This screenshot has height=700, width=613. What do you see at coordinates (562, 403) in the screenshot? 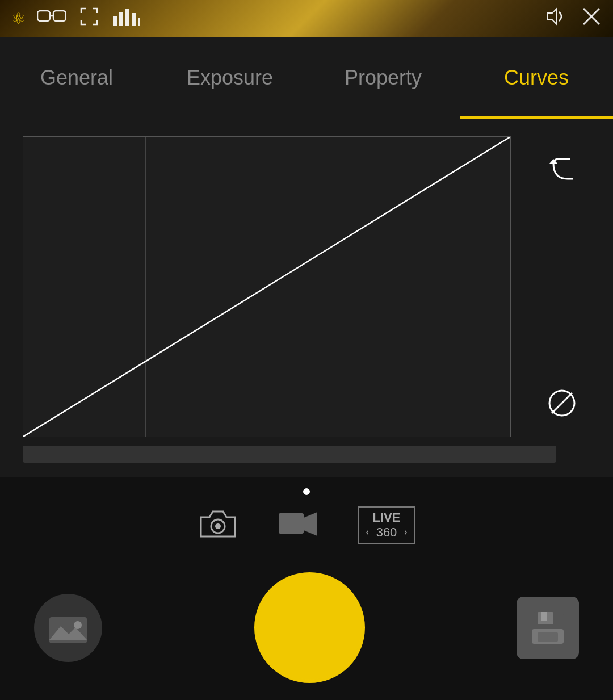
I see `clear-button` at bounding box center [562, 403].